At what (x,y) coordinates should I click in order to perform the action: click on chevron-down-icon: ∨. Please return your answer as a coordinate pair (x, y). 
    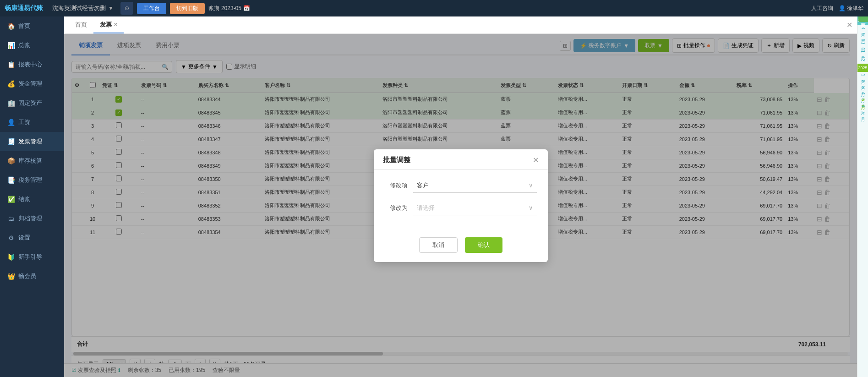
    Looking at the image, I should click on (531, 185).